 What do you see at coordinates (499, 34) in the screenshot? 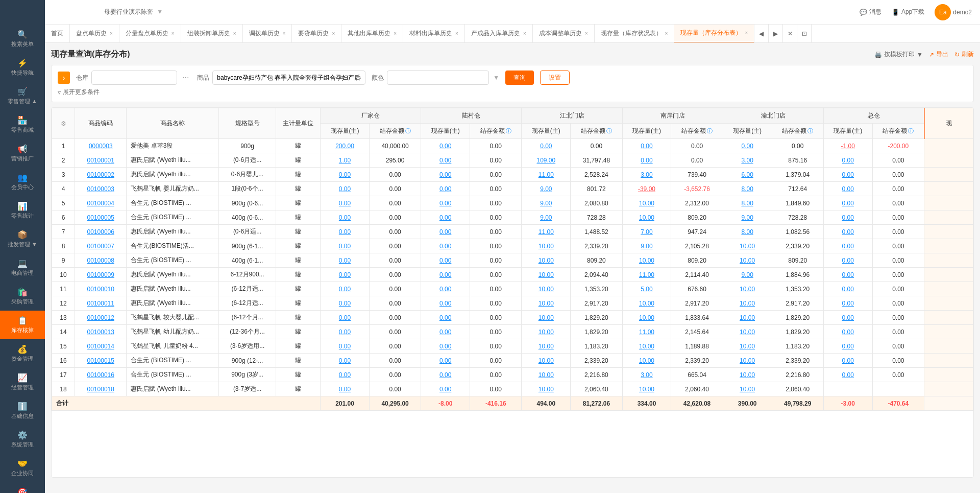
I see `tab-product-in: 产成品入库单历史 ×` at bounding box center [499, 34].